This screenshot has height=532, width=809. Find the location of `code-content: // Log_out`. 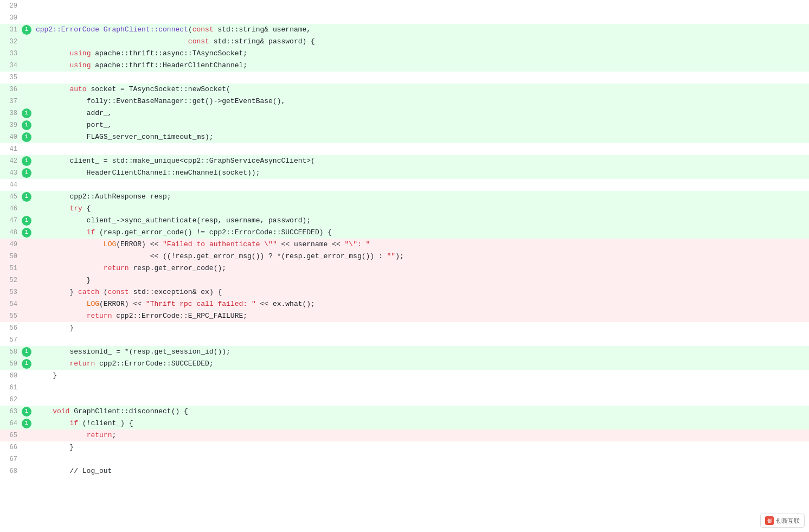

code-content: // Log_out is located at coordinates (421, 471).